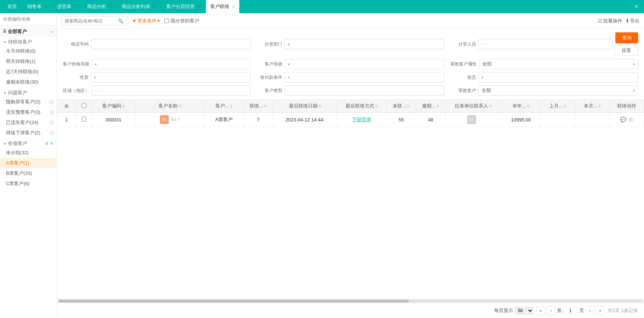 The width and height of the screenshot is (644, 318). What do you see at coordinates (351, 120) in the screenshot?
I see `table-row: 1 000031 Ea Ea ? A类客户 7 2023-04-12 14:44…` at bounding box center [351, 120].